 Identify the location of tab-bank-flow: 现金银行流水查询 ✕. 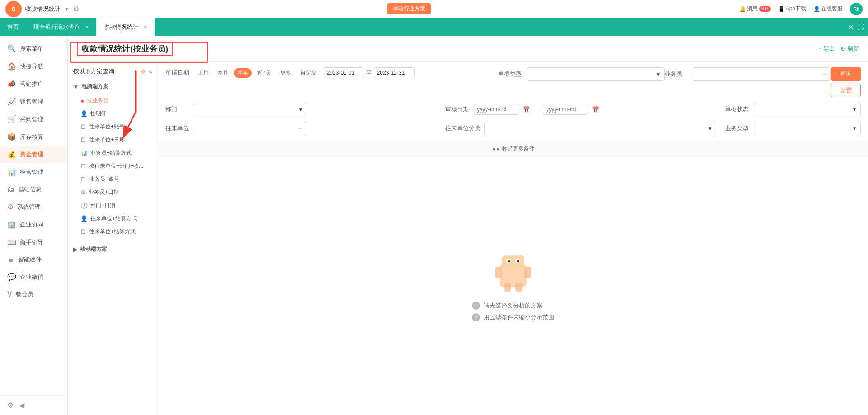
(61, 27).